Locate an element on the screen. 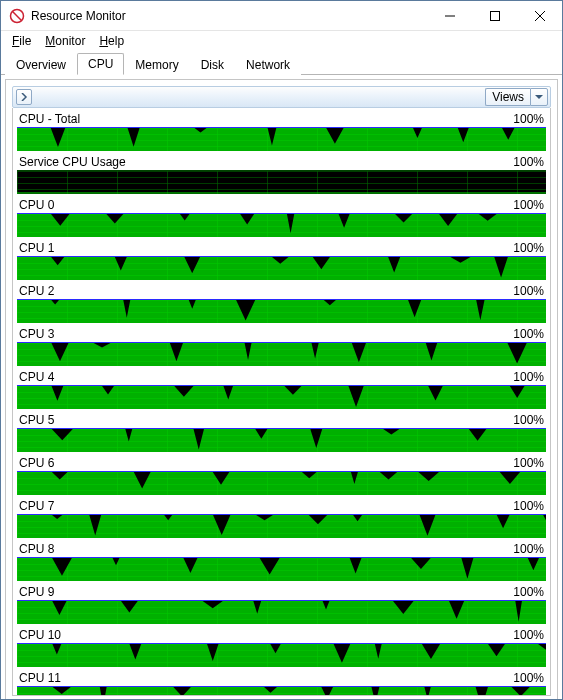  maximize-button is located at coordinates (494, 16).